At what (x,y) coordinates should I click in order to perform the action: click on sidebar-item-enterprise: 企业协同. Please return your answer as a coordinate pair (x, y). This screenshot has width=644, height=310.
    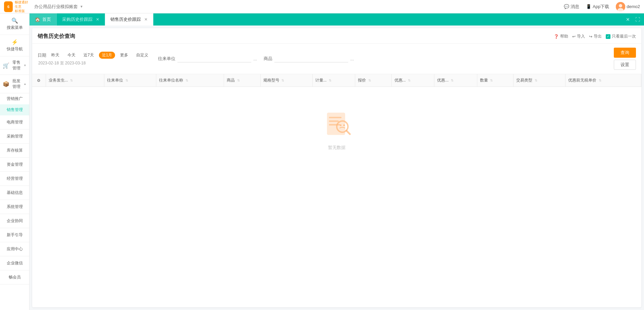
    Looking at the image, I should click on (15, 221).